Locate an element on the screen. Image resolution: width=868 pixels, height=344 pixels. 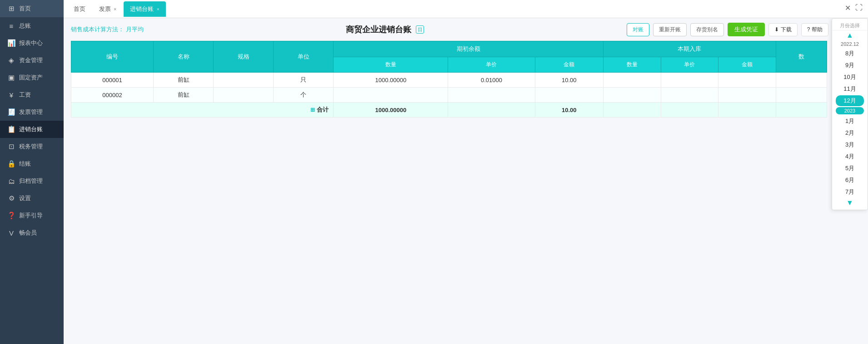
sidebar-item-label: 报表中心 is located at coordinates (31, 43).